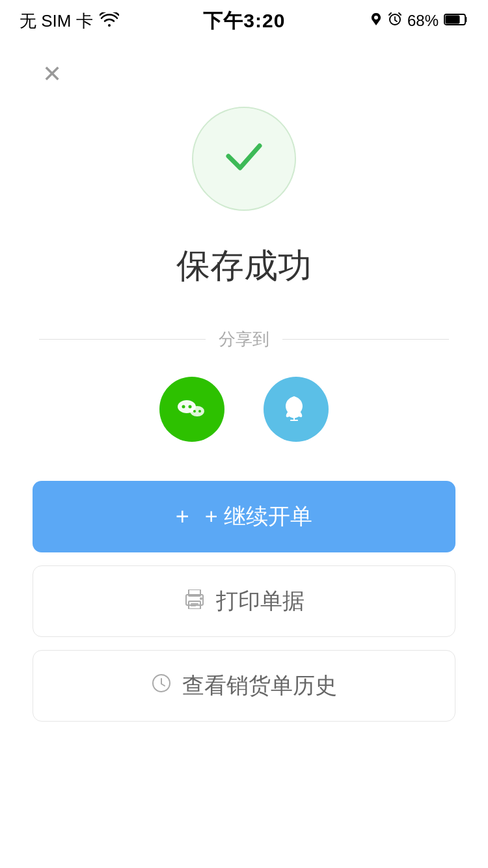 This screenshot has height=868, width=488. I want to click on print-icon, so click(195, 601).